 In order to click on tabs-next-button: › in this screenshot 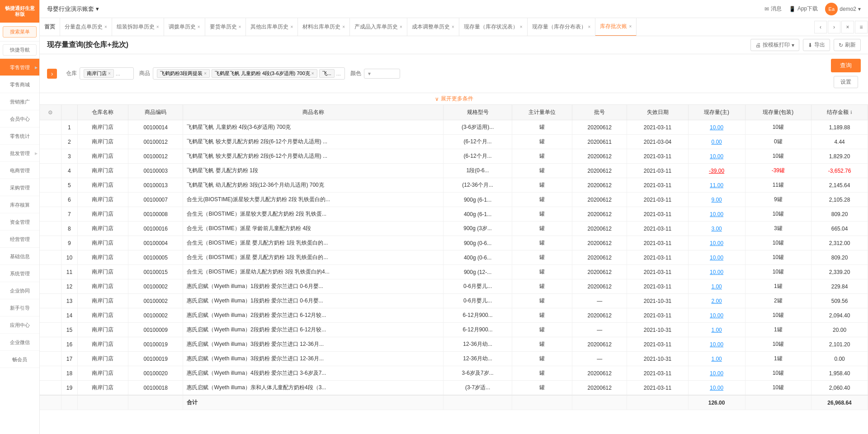, I will do `click(834, 27)`.